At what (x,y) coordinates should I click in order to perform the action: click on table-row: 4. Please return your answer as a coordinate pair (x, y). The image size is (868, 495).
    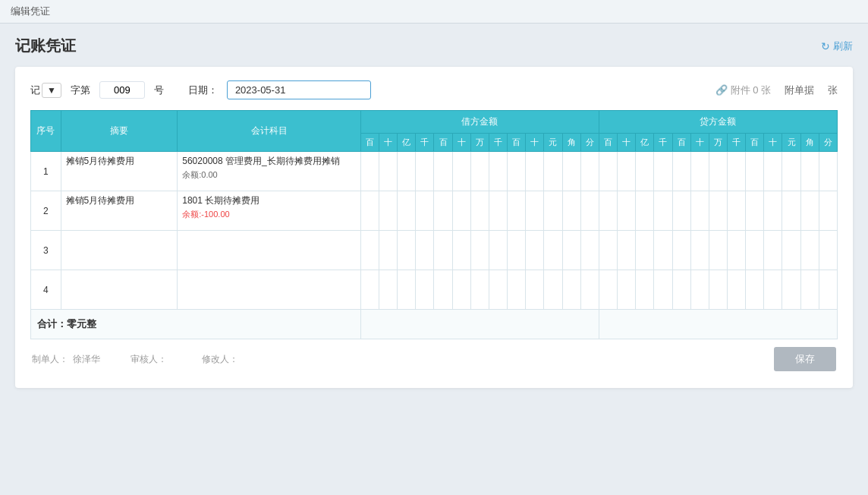
    Looking at the image, I should click on (434, 290).